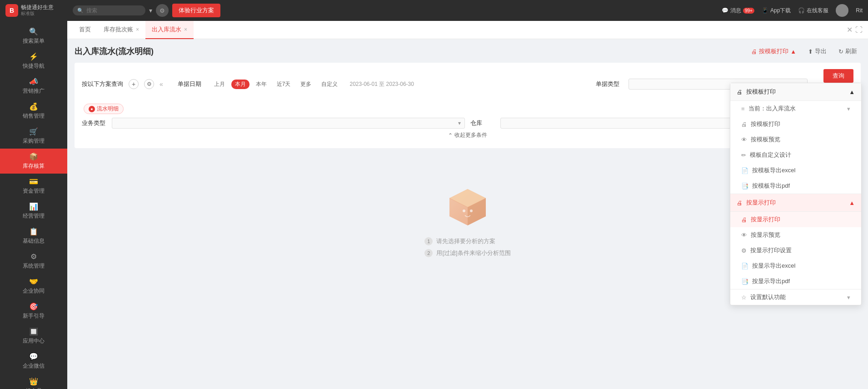 Image resolution: width=868 pixels, height=389 pixels. I want to click on template-export-pdf-item: 📑 按模板导出pdf, so click(796, 186).